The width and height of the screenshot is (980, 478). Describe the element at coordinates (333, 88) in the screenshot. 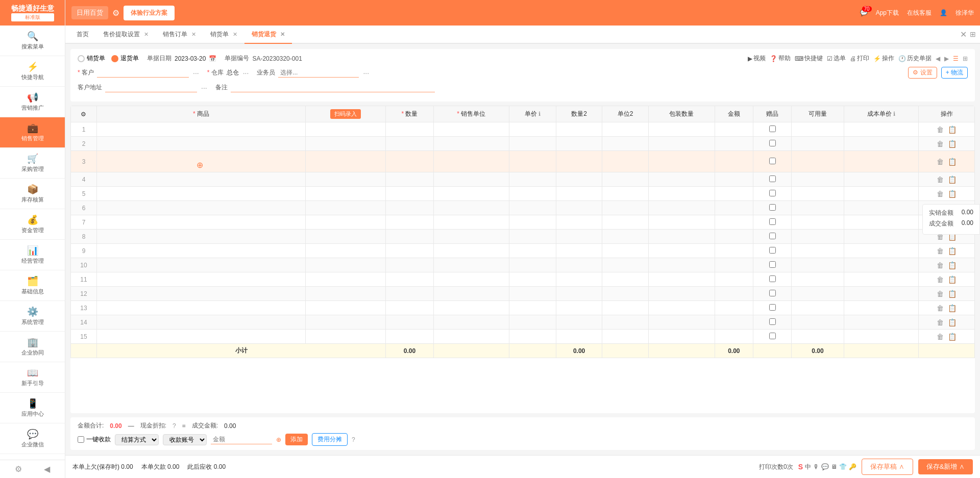

I see `notes-input` at that location.